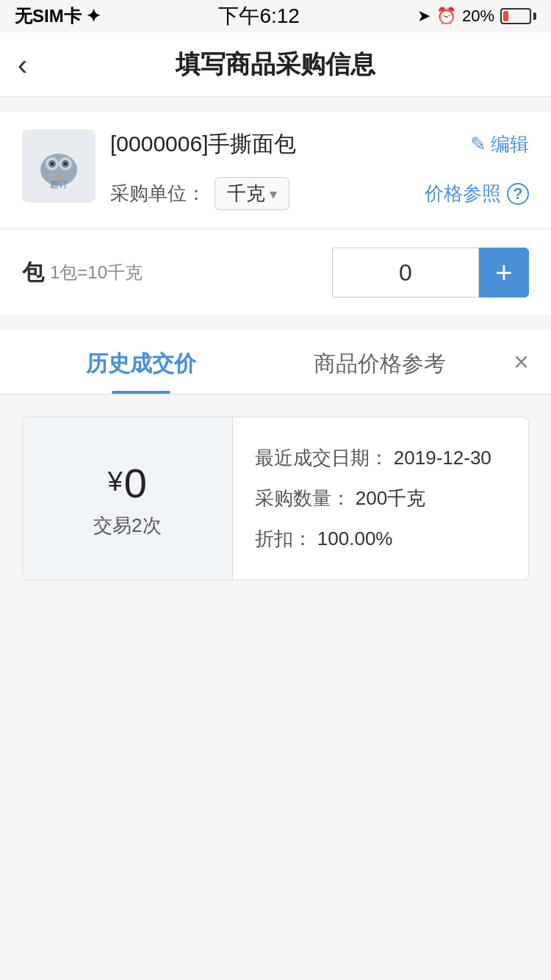 Image resolution: width=551 pixels, height=980 pixels. I want to click on nav-bar: ‹ 填写商品采购信息, so click(276, 65).